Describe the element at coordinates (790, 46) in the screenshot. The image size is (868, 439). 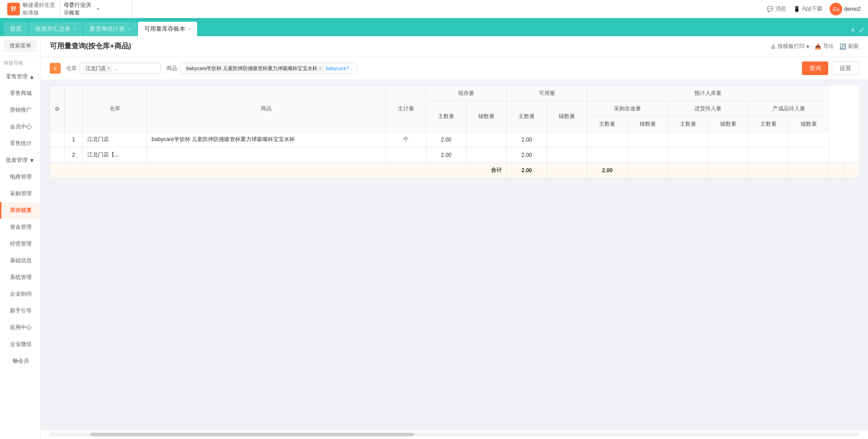
I see `print-template-btn: 🖨 按模板打印 ▾` at that location.